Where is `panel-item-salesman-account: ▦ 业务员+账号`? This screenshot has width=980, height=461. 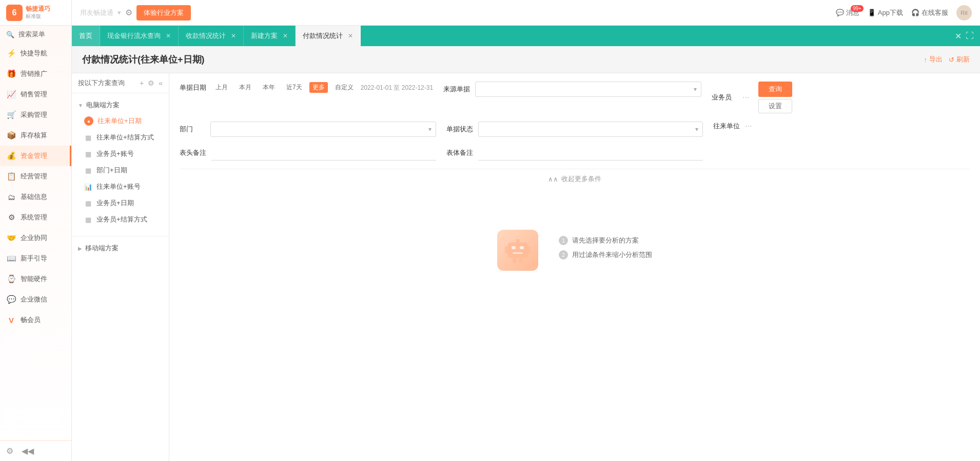
panel-item-salesman-account: ▦ 业务员+账号 is located at coordinates (120, 154).